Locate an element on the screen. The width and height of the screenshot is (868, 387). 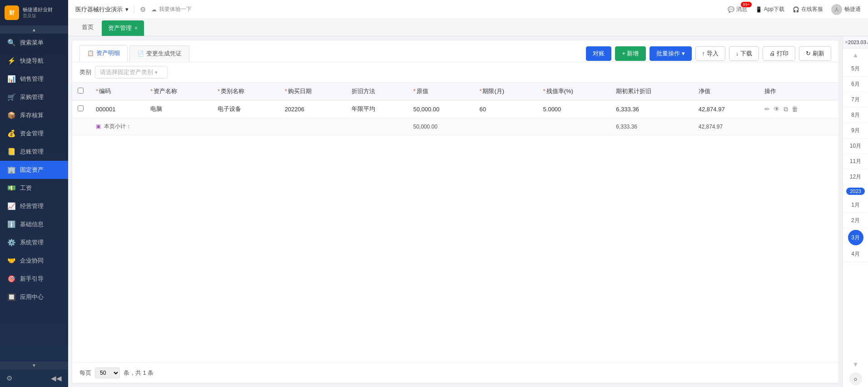
sidebar-scroll-down: ▼ is located at coordinates (34, 365).